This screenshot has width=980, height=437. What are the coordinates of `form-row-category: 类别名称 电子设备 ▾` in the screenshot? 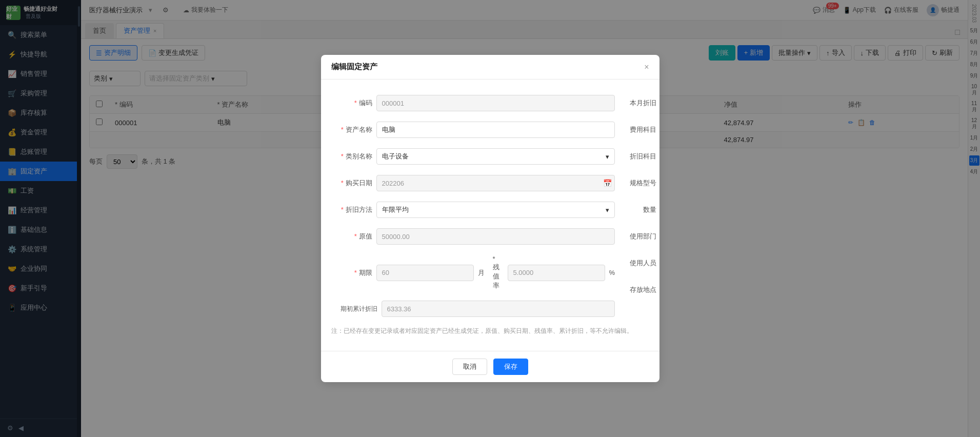 It's located at (473, 156).